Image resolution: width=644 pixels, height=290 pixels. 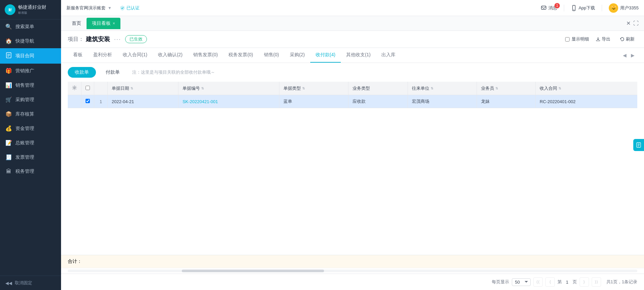 What do you see at coordinates (74, 88) in the screenshot?
I see `col-settings` at bounding box center [74, 88].